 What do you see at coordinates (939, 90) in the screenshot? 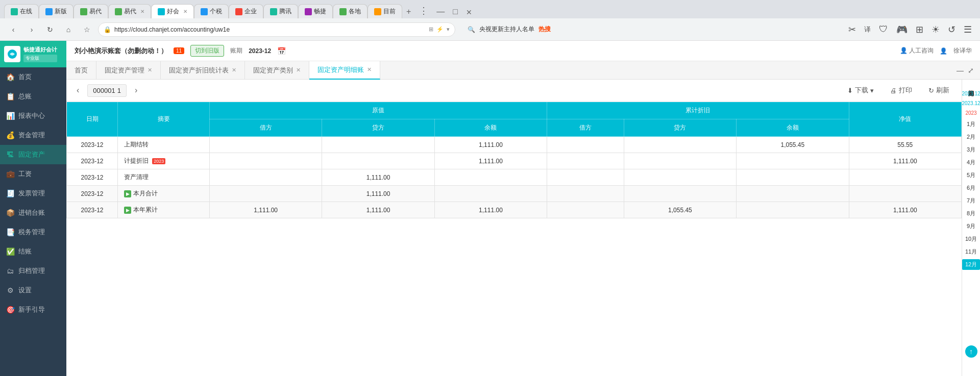
I see `refresh-button: ↻ 刷新` at bounding box center [939, 90].